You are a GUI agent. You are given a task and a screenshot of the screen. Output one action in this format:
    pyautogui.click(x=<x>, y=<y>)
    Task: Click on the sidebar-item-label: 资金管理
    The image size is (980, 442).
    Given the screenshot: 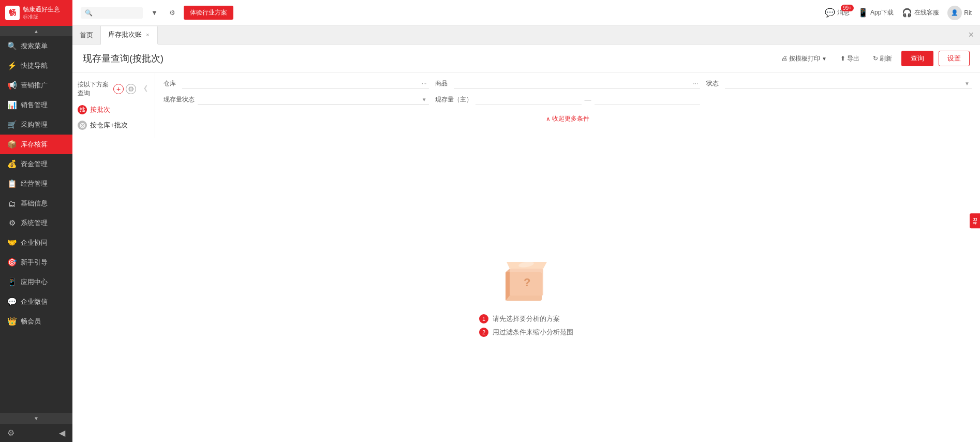 What is the action you would take?
    pyautogui.click(x=34, y=164)
    